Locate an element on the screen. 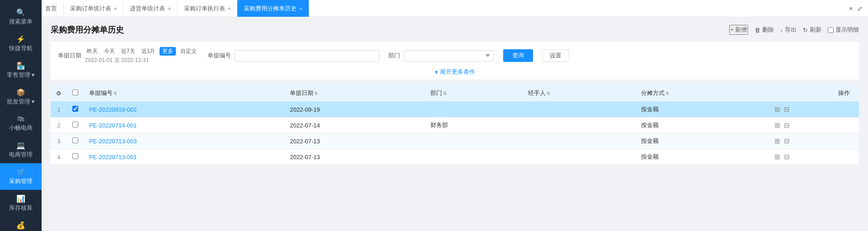 The height and width of the screenshot is (231, 868). sidebar-item-ecom: 💻 电商管理 is located at coordinates (21, 150).